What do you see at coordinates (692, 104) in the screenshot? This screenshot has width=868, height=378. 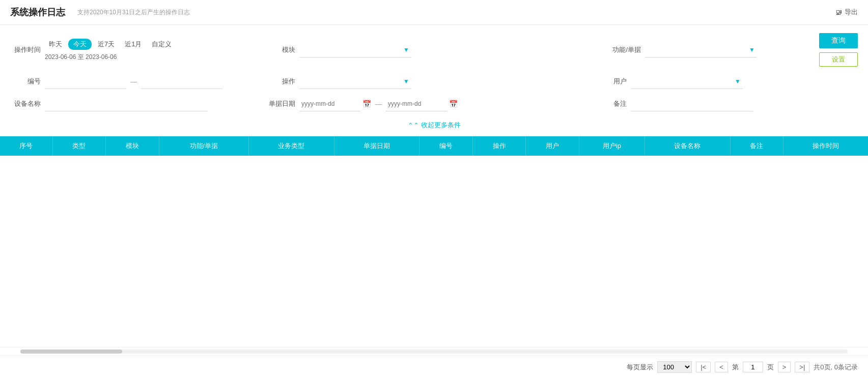 I see `note-input` at bounding box center [692, 104].